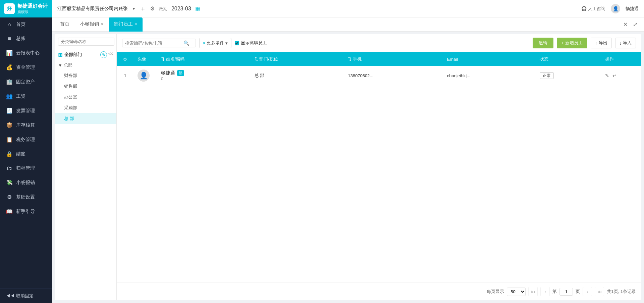 This screenshot has height=303, width=644. I want to click on filter-icon: ▾, so click(204, 43).